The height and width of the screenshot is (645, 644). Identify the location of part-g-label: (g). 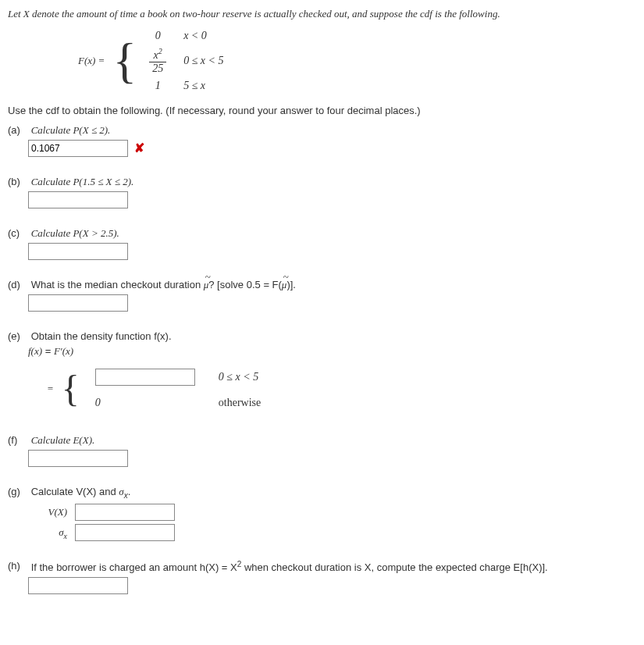
(18, 492).